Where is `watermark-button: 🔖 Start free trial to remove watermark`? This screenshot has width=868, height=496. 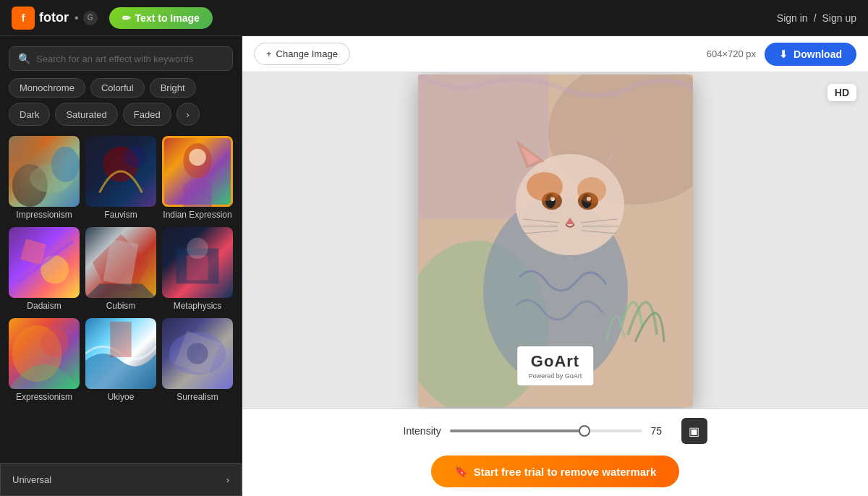 watermark-button: 🔖 Start free trial to remove watermark is located at coordinates (556, 471).